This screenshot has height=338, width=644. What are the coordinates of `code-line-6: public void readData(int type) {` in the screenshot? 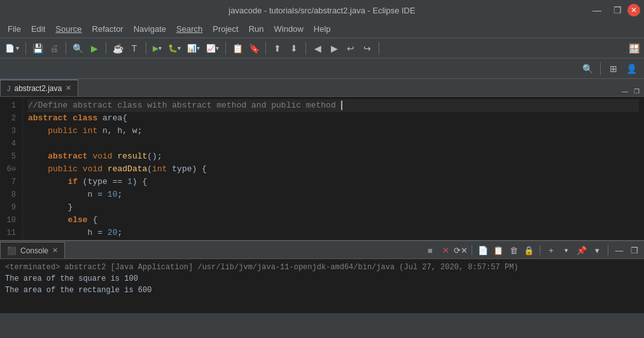 It's located at (333, 169).